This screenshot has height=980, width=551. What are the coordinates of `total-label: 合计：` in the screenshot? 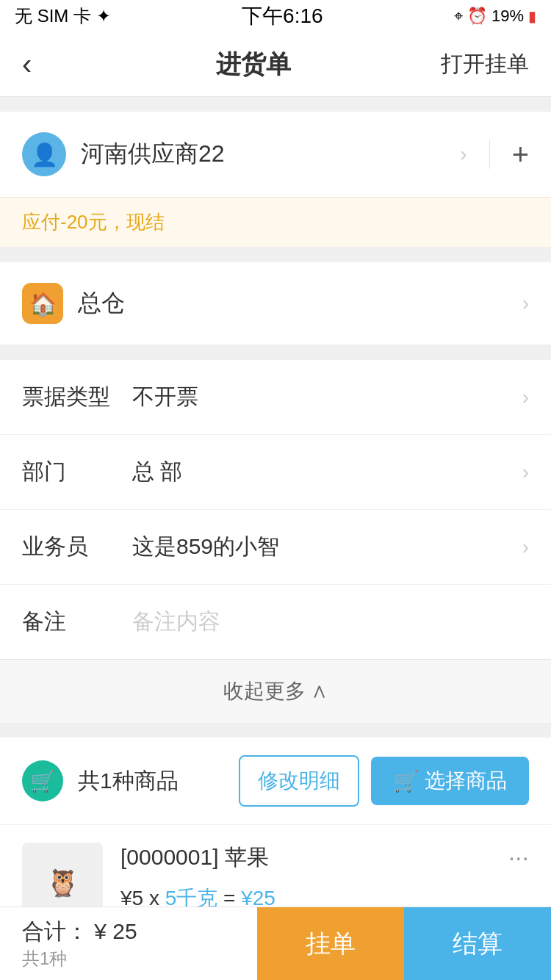 It's located at (55, 932).